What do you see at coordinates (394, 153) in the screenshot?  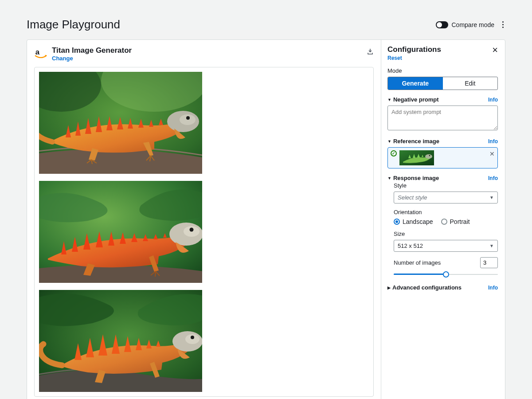 I see `check-icon: ✓` at bounding box center [394, 153].